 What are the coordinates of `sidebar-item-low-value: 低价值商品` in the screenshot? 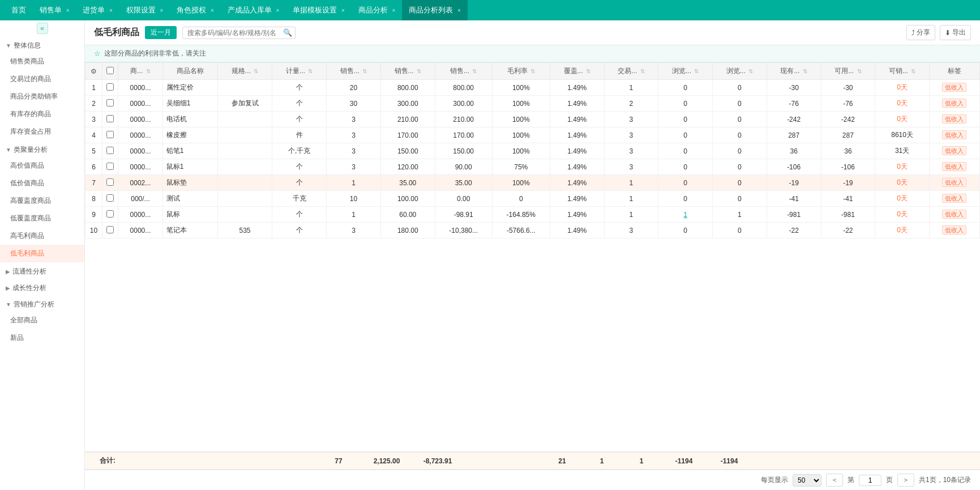 It's located at (42, 184).